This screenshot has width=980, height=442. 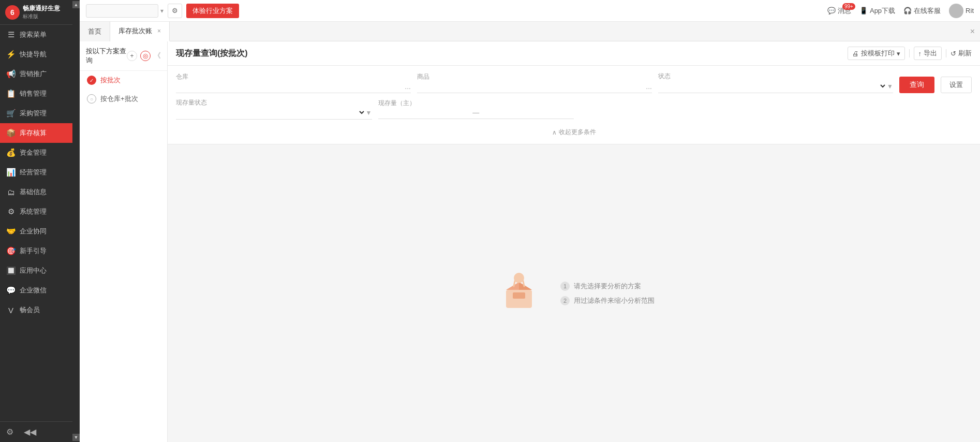 What do you see at coordinates (961, 11) in the screenshot?
I see `user-btn: Rit` at bounding box center [961, 11].